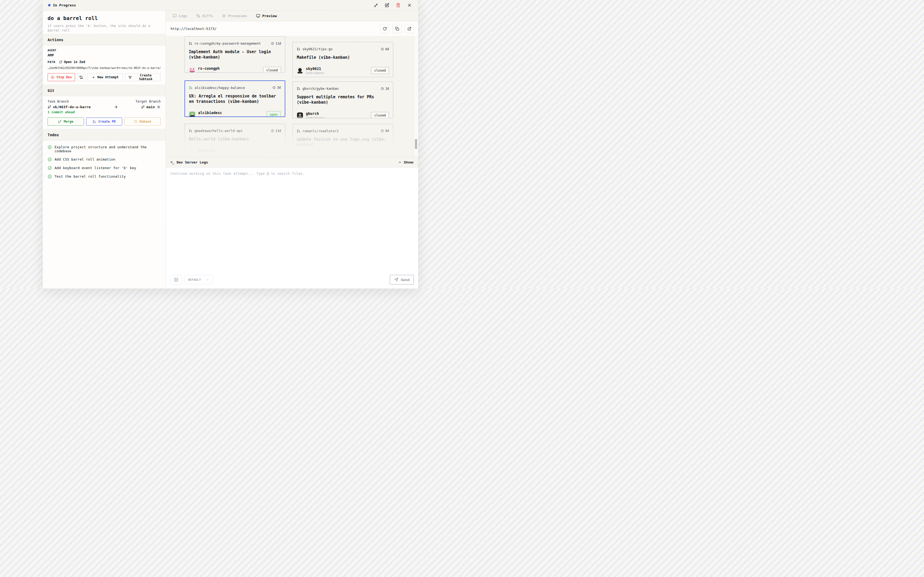 This screenshot has height=577, width=924. What do you see at coordinates (234, 16) in the screenshot?
I see `tab-processes: Processes` at bounding box center [234, 16].